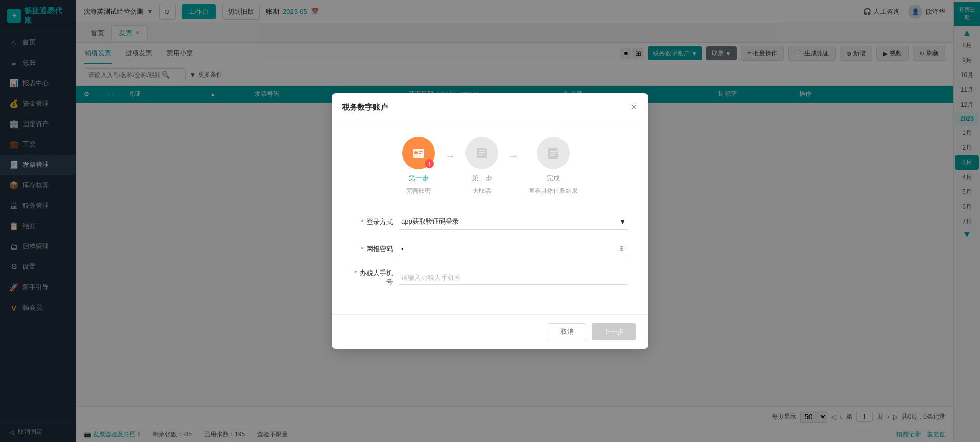 This screenshot has height=442, width=980. I want to click on step3-label: 完成, so click(553, 178).